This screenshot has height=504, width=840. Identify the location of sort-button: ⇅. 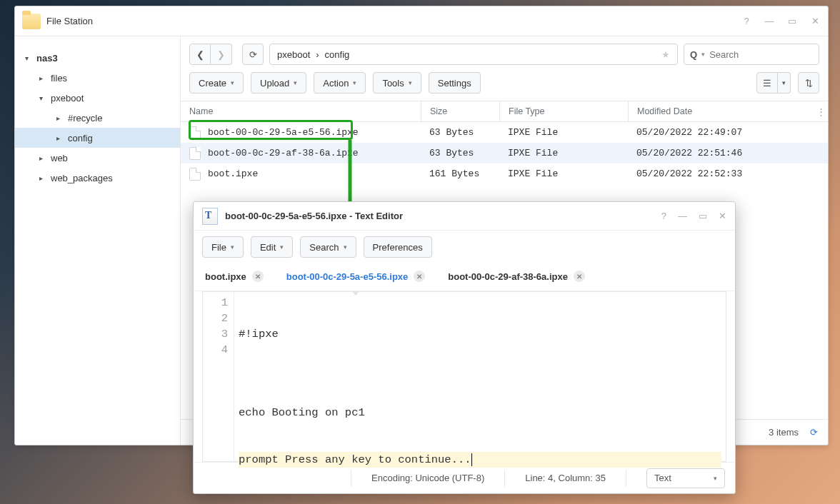
(809, 83).